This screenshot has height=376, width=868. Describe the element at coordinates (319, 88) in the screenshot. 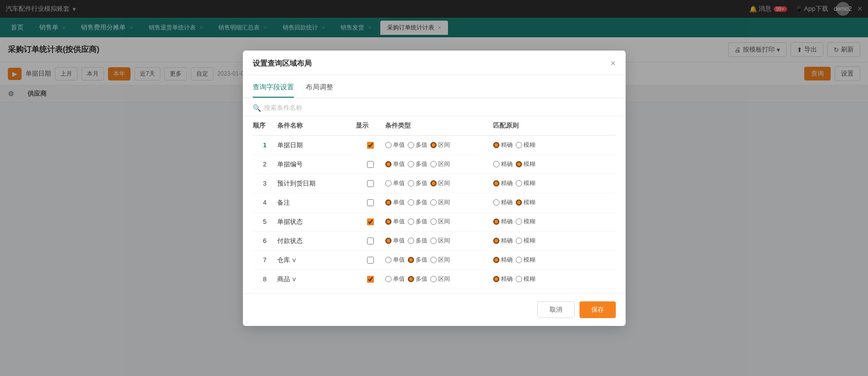

I see `modal-tab-layout: 布局调整` at that location.